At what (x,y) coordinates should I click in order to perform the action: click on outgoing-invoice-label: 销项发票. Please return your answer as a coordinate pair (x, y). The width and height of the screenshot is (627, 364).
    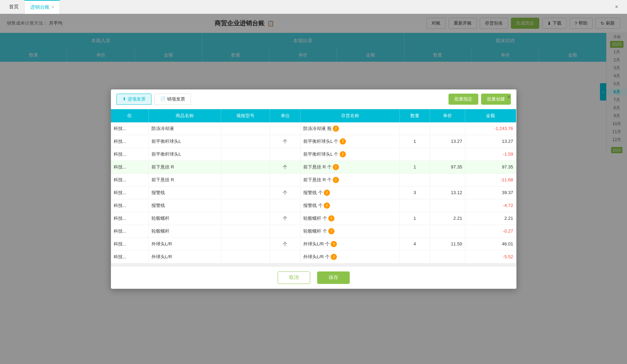
    Looking at the image, I should click on (176, 99).